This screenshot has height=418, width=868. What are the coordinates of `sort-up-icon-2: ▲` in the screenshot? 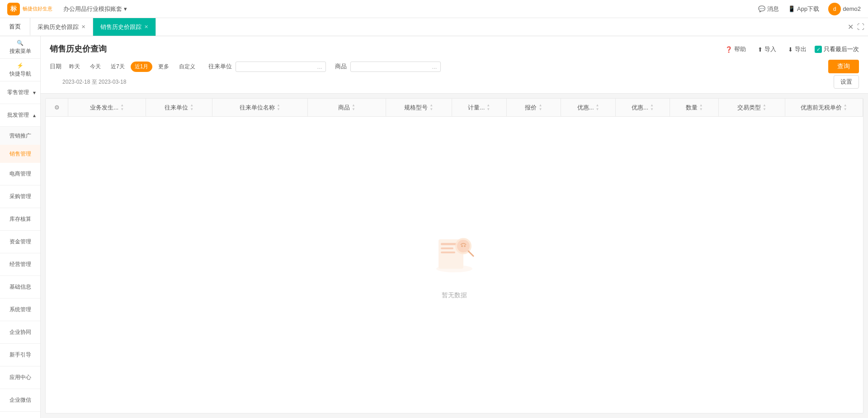 It's located at (192, 105).